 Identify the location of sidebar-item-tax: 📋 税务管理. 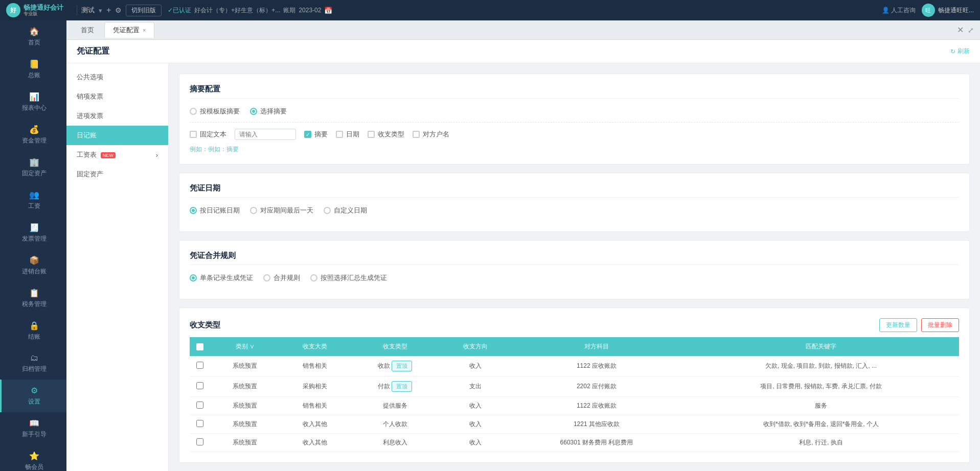
(33, 298).